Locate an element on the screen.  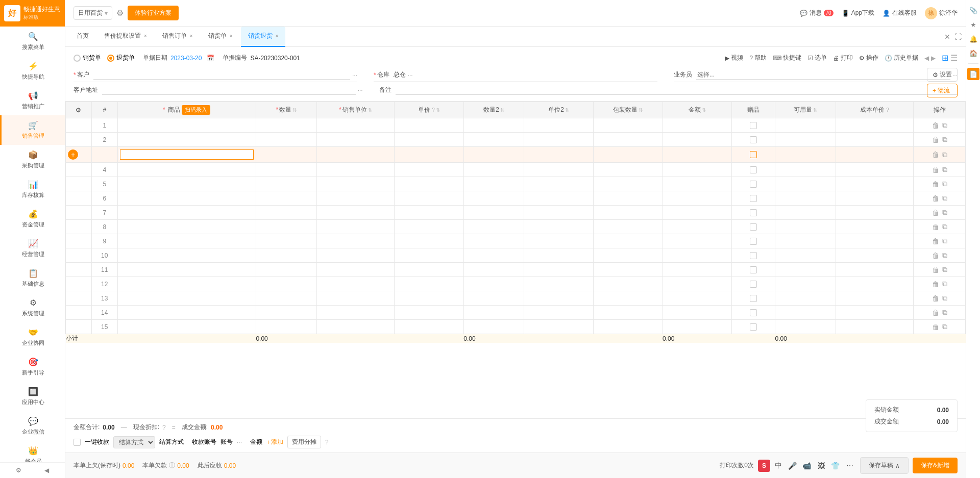
save-draft-button: 保存草稿 ∧ is located at coordinates (884, 465).